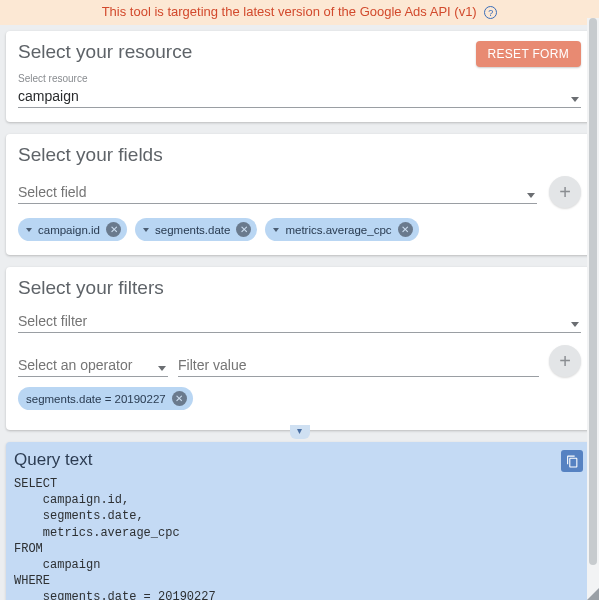  What do you see at coordinates (593, 309) in the screenshot?
I see `scrollbar-vertical` at bounding box center [593, 309].